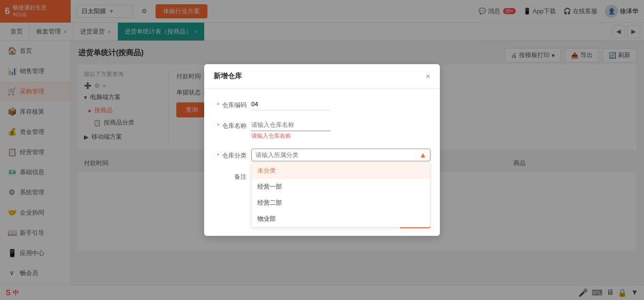  What do you see at coordinates (341, 187) in the screenshot?
I see `option-dept1: 经营一部` at bounding box center [341, 187].